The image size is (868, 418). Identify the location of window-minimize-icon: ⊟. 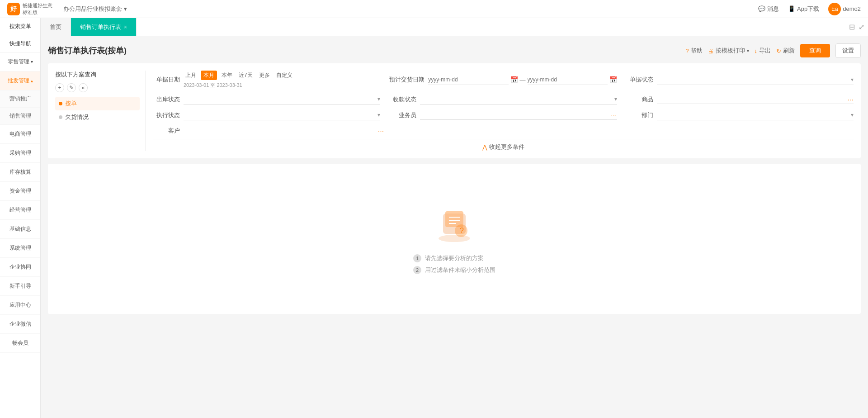
(852, 27).